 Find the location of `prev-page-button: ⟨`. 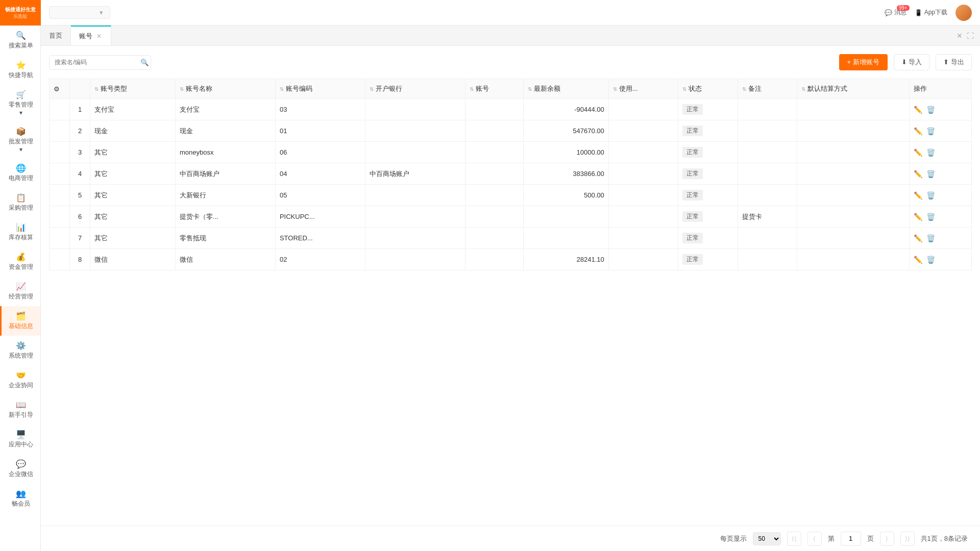

prev-page-button: ⟨ is located at coordinates (815, 539).